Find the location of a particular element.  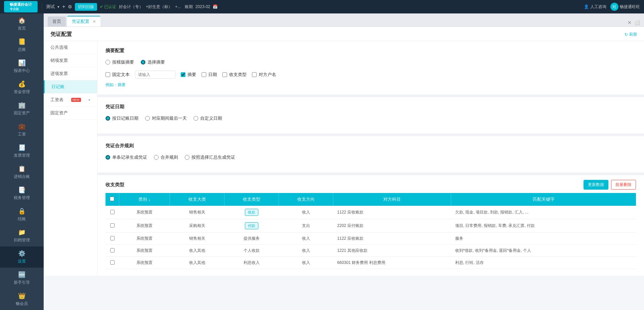

sidebar-item-assets: 🏢 固定资产 is located at coordinates (22, 109).